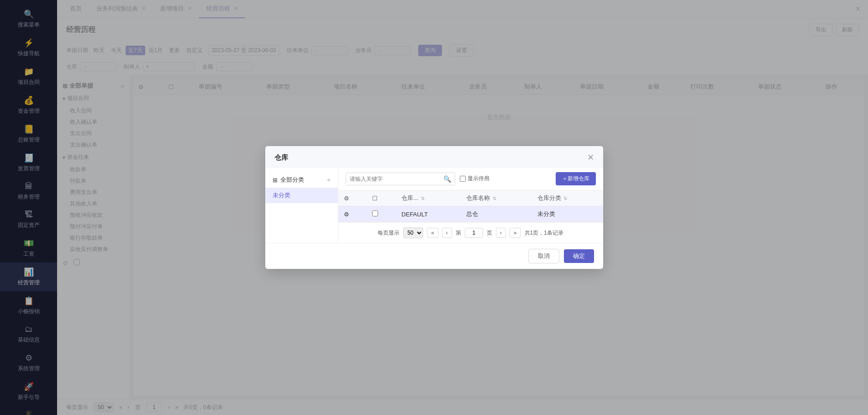  Describe the element at coordinates (568, 215) in the screenshot. I see `row-category: 未分类` at that location.